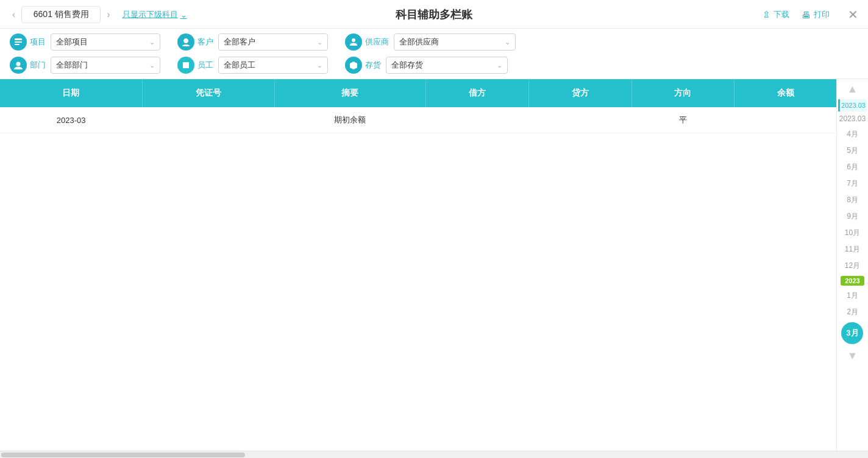 This screenshot has width=868, height=458. What do you see at coordinates (263, 42) in the screenshot?
I see `filter-row-1: 项目 全部项目 ⌄ 客户 全部客户 ⌄ 供应` at bounding box center [263, 42].